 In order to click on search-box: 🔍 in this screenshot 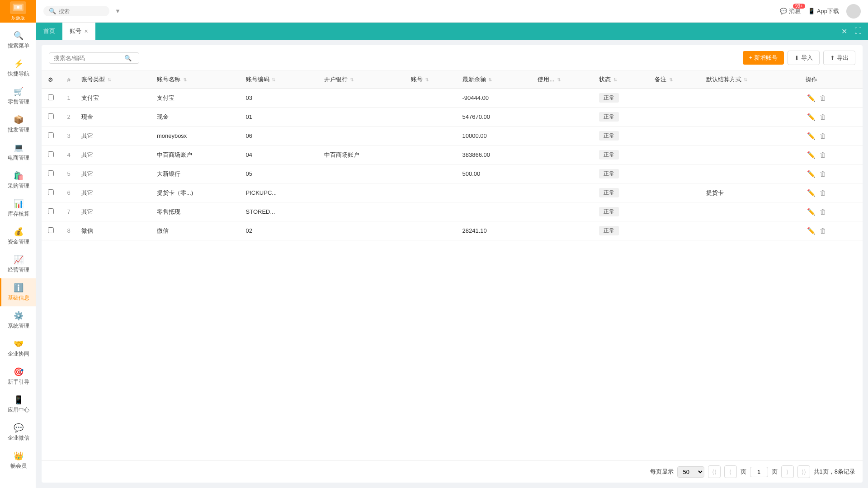, I will do `click(94, 58)`.